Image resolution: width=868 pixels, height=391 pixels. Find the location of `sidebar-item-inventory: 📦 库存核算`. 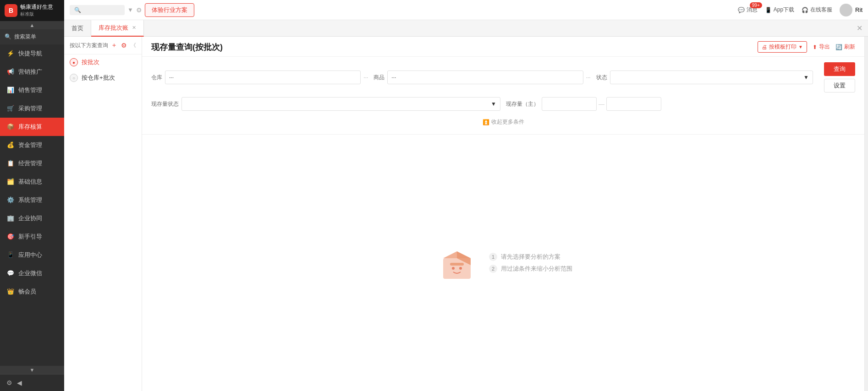

sidebar-item-inventory: 📦 库存核算 is located at coordinates (32, 127).